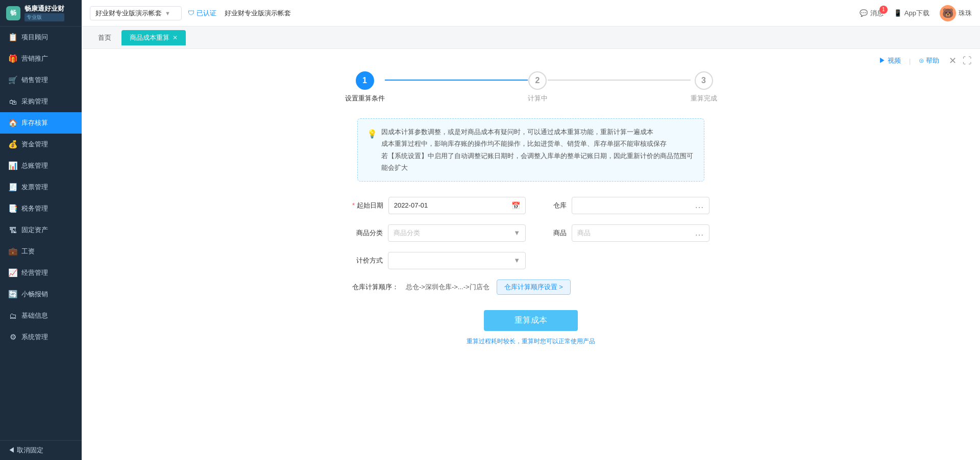 This screenshot has height=460, width=980. Describe the element at coordinates (531, 206) in the screenshot. I see `form-row-1: 起始日期 2022-07-01 📅 仓库 …` at that location.